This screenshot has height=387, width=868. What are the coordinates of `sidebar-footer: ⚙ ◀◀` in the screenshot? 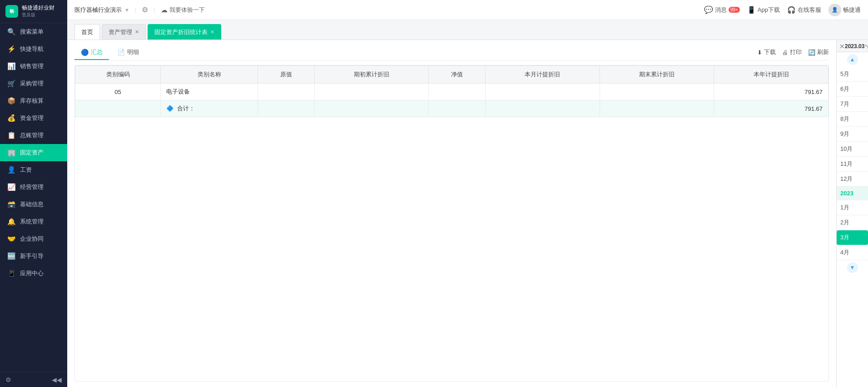 It's located at (34, 380).